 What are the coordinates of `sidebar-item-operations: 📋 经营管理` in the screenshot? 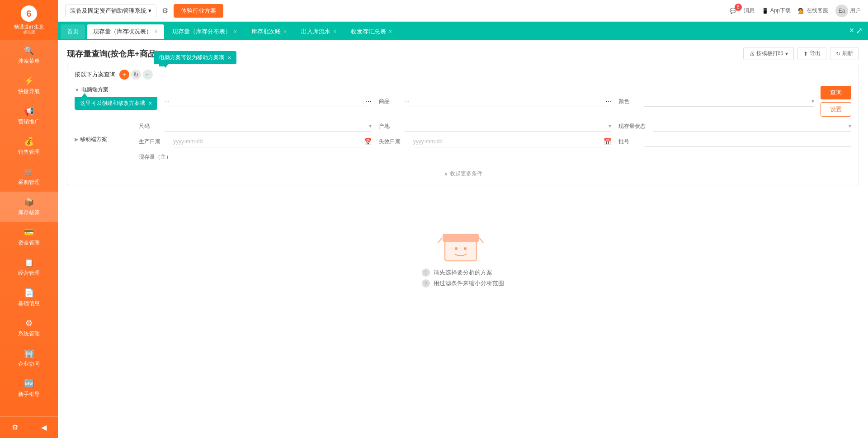 It's located at (29, 268).